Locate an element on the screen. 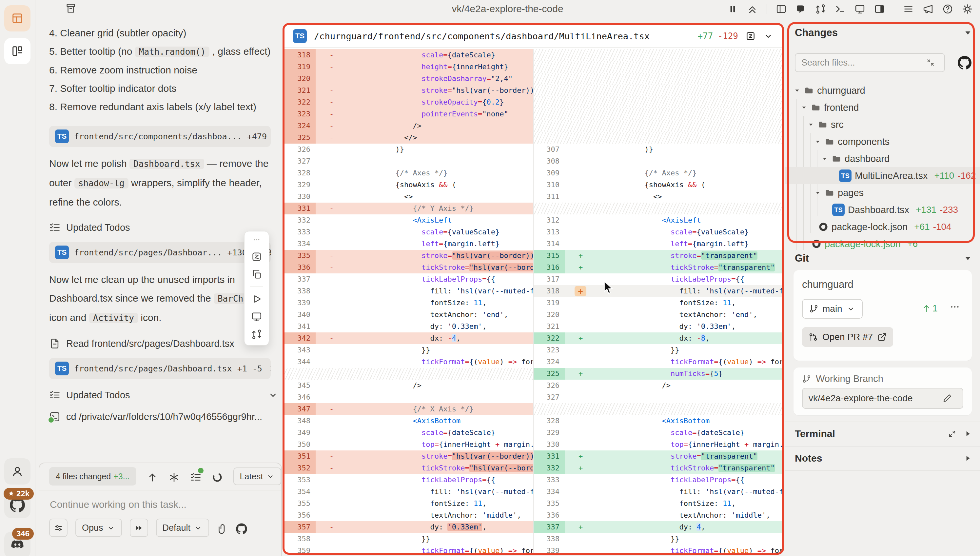 This screenshot has width=980, height=556. tree-file: TSDashboard.tsx+131-233 is located at coordinates (883, 210).